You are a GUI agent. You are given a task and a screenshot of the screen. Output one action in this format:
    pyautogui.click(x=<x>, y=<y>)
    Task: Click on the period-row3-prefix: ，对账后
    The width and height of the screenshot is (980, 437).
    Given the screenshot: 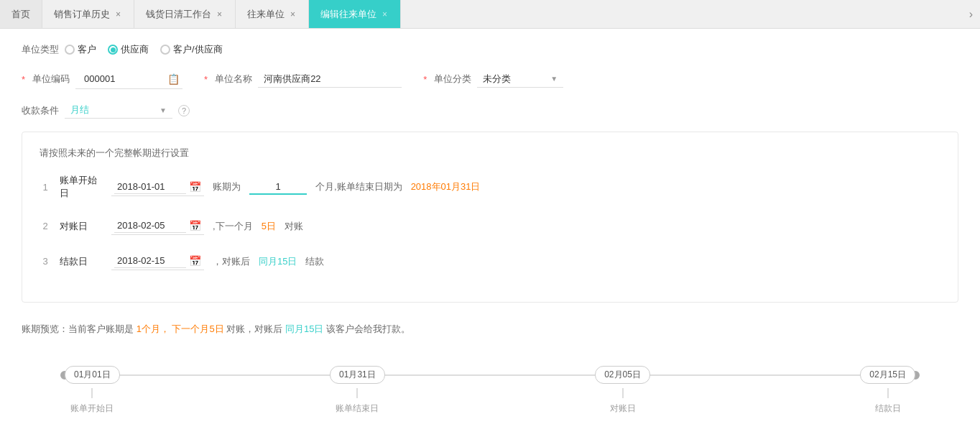 What is the action you would take?
    pyautogui.click(x=231, y=262)
    